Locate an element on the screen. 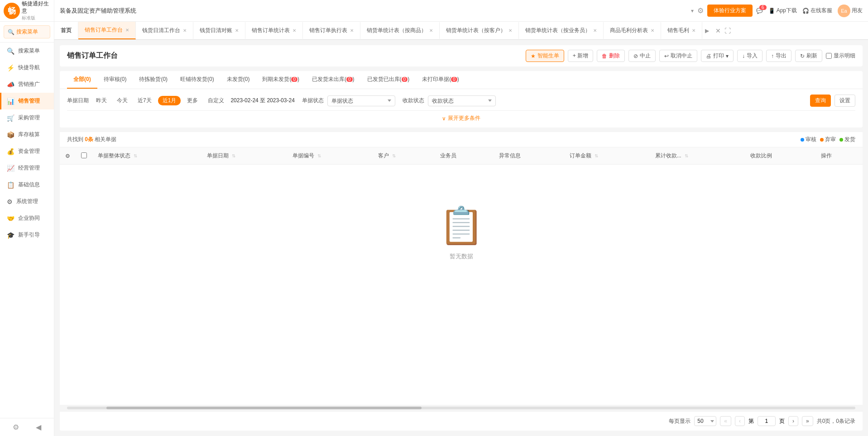  logo-sub: 标准版 is located at coordinates (36, 18).